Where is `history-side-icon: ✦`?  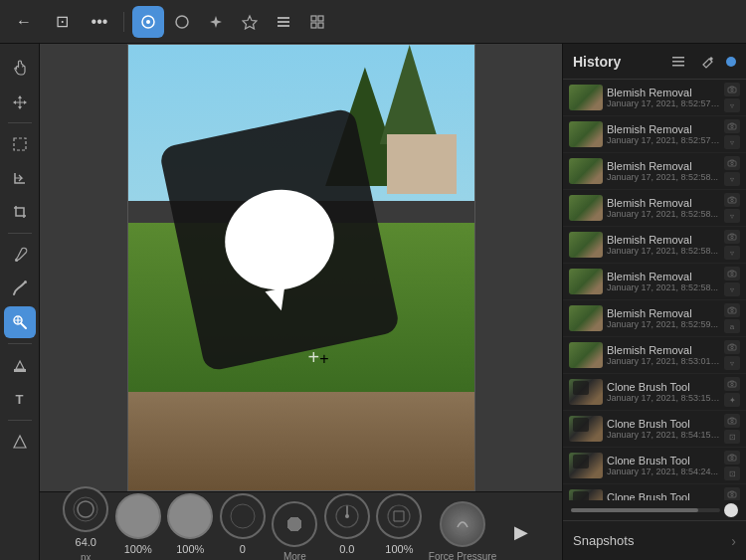
history-side-icon: ✦ is located at coordinates (732, 400).